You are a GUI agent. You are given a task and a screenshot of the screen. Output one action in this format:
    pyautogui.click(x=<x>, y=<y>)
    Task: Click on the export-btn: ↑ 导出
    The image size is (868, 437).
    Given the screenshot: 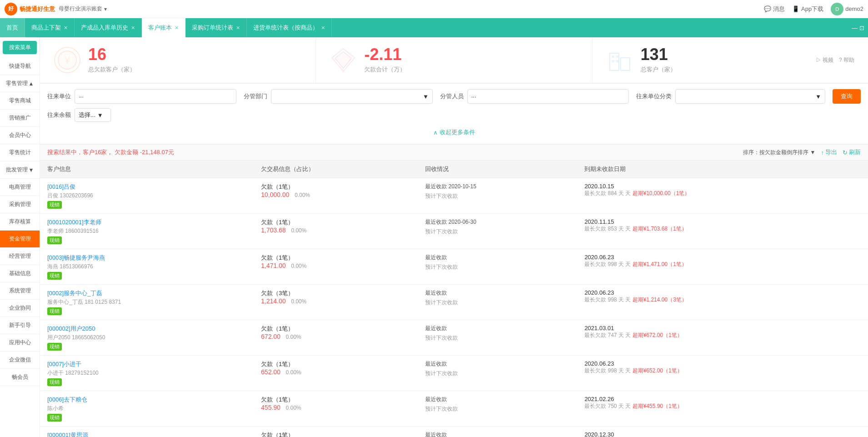 What is the action you would take?
    pyautogui.click(x=829, y=152)
    